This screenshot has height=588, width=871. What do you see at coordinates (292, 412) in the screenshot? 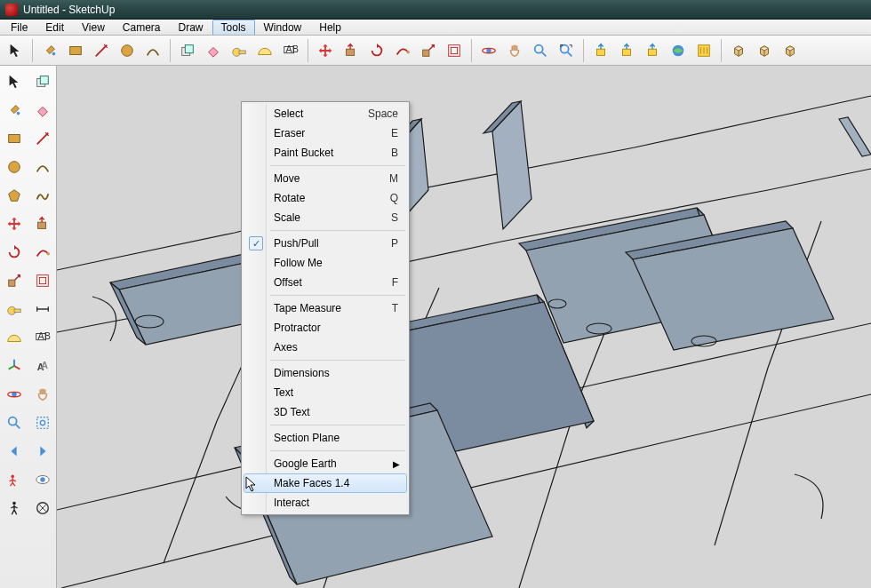
I see `menu-item-label: 3D Text` at bounding box center [292, 412].